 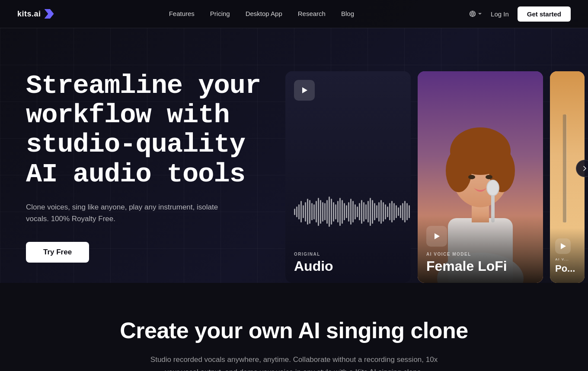 What do you see at coordinates (348, 14) in the screenshot?
I see `nav-blog: Blog` at bounding box center [348, 14].